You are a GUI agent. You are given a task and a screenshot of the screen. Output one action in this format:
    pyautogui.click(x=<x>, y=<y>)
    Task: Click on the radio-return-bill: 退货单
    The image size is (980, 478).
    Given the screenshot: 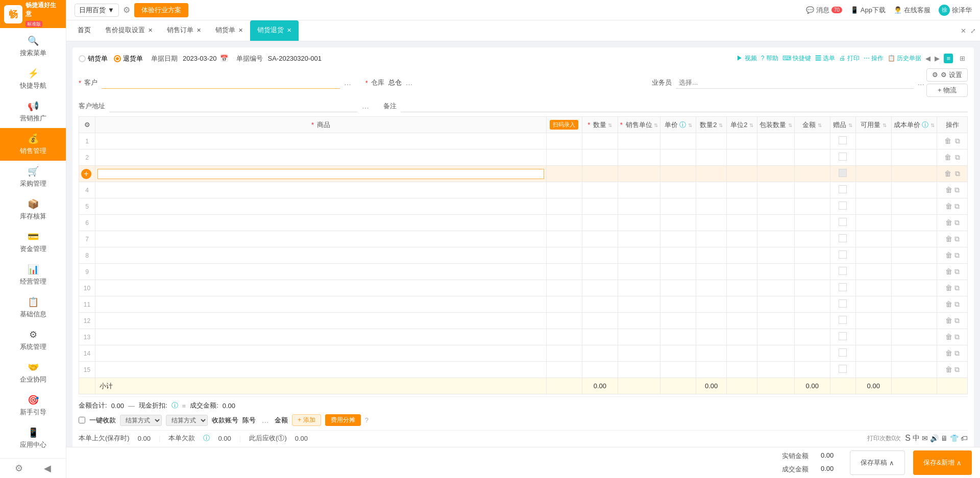 What is the action you would take?
    pyautogui.click(x=129, y=59)
    